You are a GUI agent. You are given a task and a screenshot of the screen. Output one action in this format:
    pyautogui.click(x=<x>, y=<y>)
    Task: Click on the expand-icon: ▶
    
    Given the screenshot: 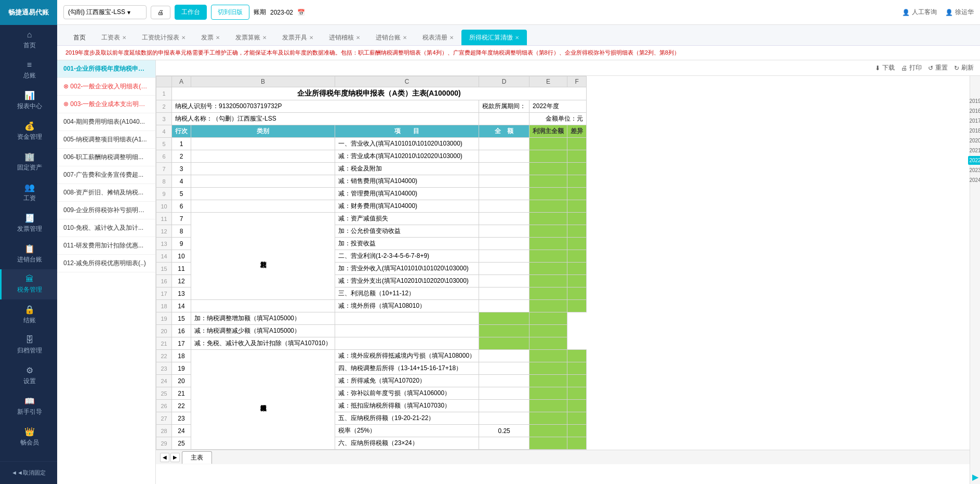 What is the action you would take?
    pyautogui.click(x=975, y=477)
    